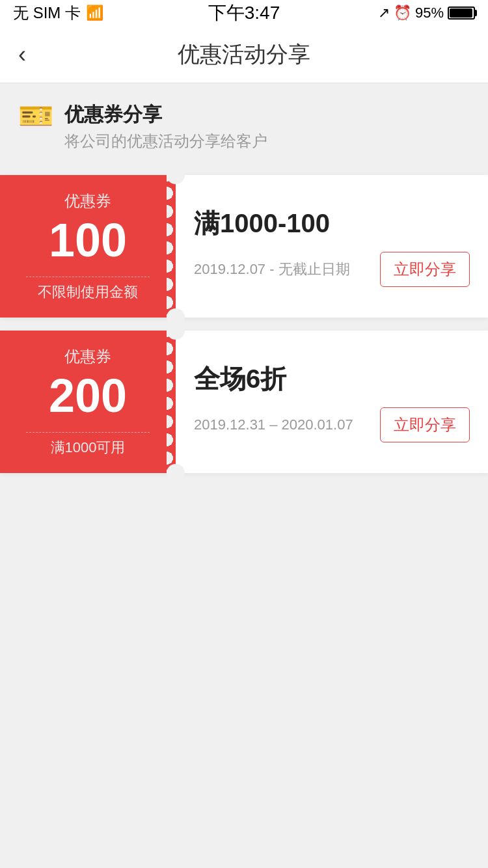 The height and width of the screenshot is (868, 488). What do you see at coordinates (88, 396) in the screenshot?
I see `coupon-amount-1: 200` at bounding box center [88, 396].